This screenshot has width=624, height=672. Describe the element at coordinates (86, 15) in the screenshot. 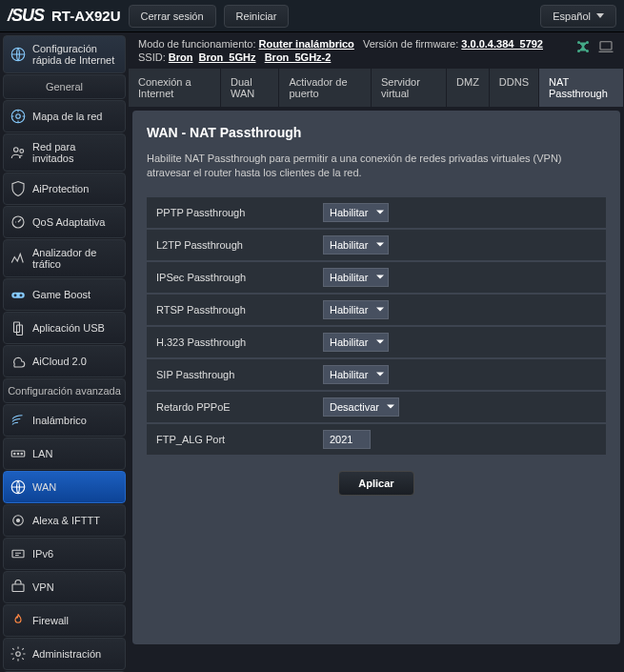

I see `model-name: RT-AX92U` at that location.